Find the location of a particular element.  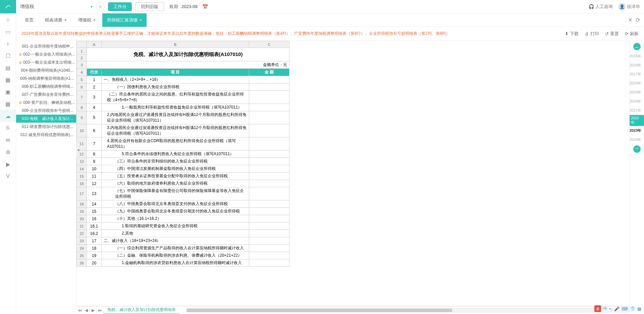

table-row: 62（一）国债利息收入免征企业所得税 is located at coordinates (183, 87).